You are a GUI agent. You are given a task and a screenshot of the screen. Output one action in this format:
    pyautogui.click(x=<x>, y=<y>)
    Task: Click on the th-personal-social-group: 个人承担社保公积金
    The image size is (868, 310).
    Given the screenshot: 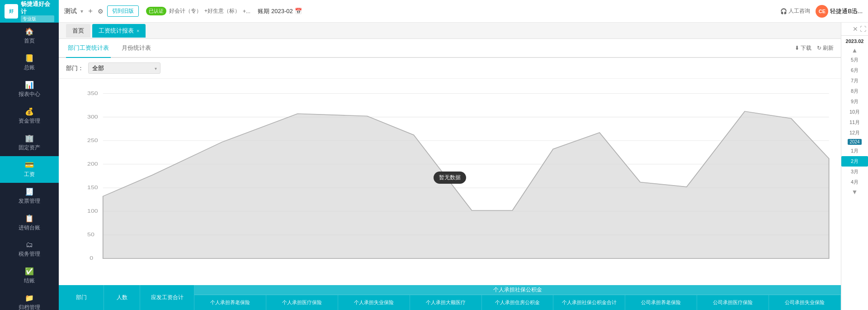 What is the action you would take?
    pyautogui.click(x=518, y=290)
    